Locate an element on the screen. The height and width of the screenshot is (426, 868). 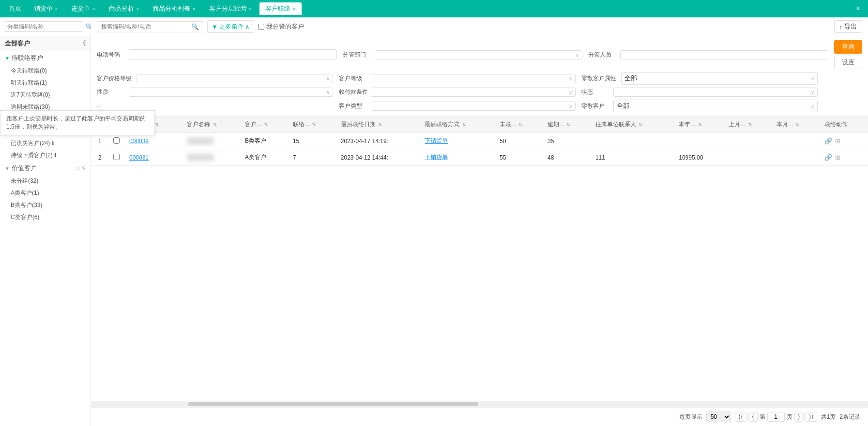
th-overdue: 逾期... ⇅ is located at coordinates (566, 125).